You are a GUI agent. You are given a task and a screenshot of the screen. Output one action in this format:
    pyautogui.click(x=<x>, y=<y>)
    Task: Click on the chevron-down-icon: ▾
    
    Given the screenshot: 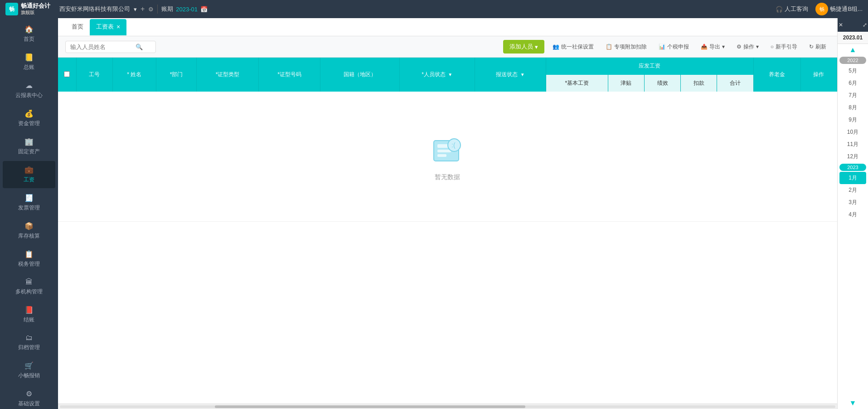 What is the action you would take?
    pyautogui.click(x=135, y=9)
    